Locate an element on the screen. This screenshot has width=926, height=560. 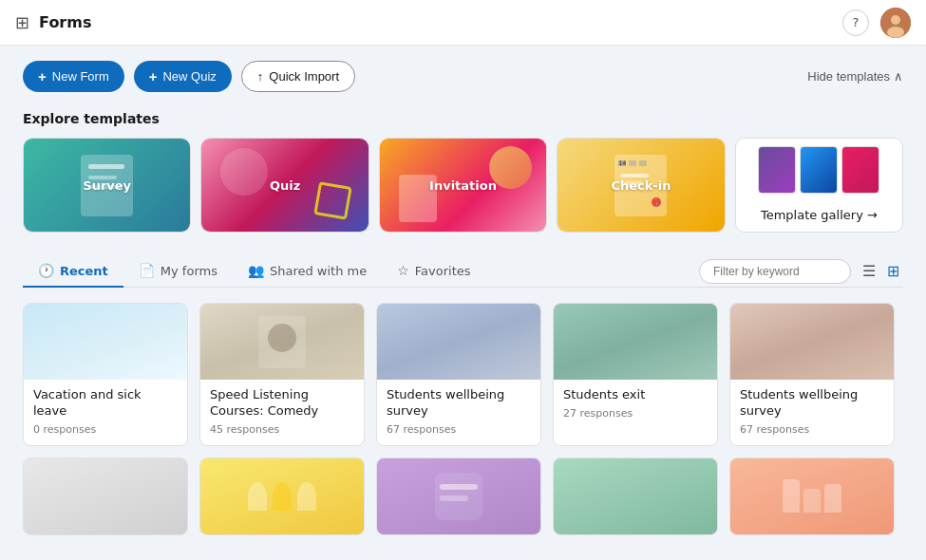
hide-templates-label: Hide templates is located at coordinates (849, 76).